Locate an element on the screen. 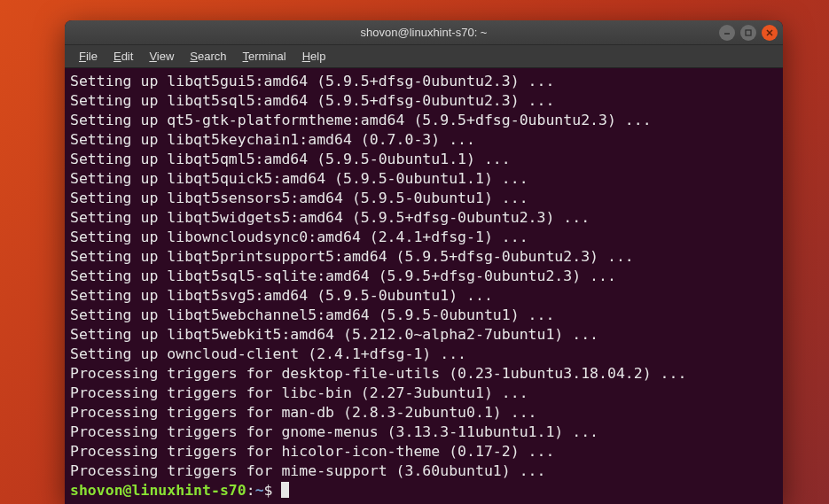 The width and height of the screenshot is (829, 504). output-line: Processing triggers for desktop-file-uti… is located at coordinates (424, 374).